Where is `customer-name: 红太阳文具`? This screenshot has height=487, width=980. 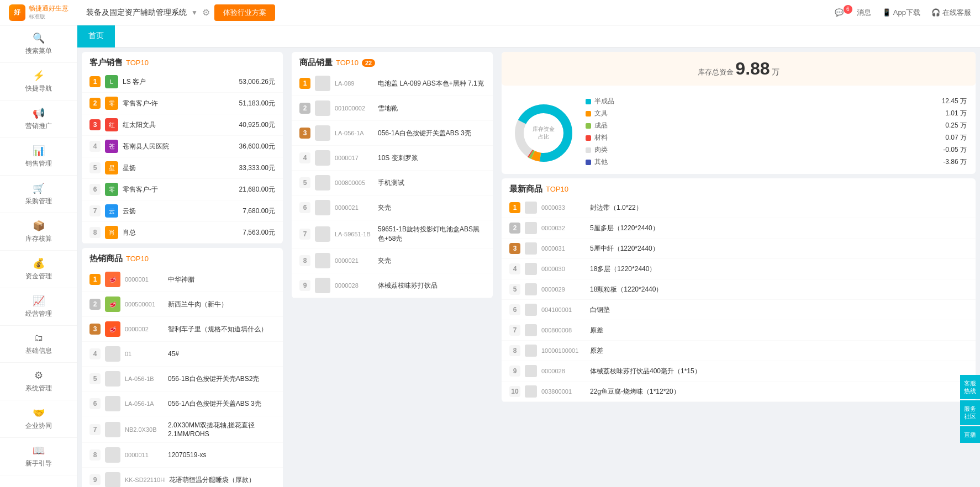 customer-name: 红太阳文具 is located at coordinates (179, 125).